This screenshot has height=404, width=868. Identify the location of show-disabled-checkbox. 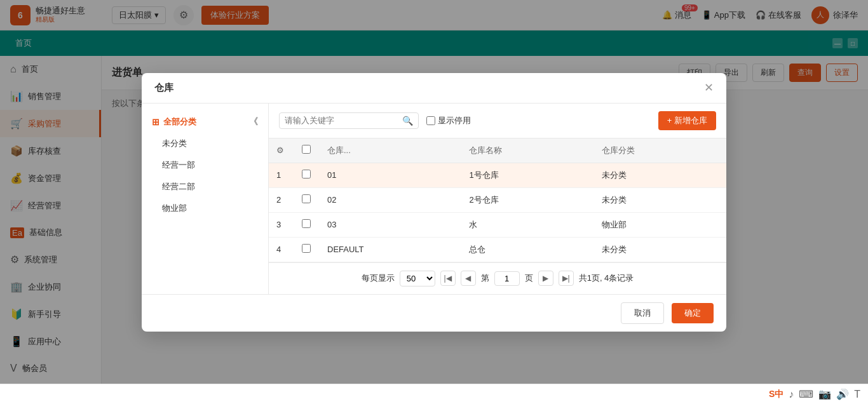
(431, 121).